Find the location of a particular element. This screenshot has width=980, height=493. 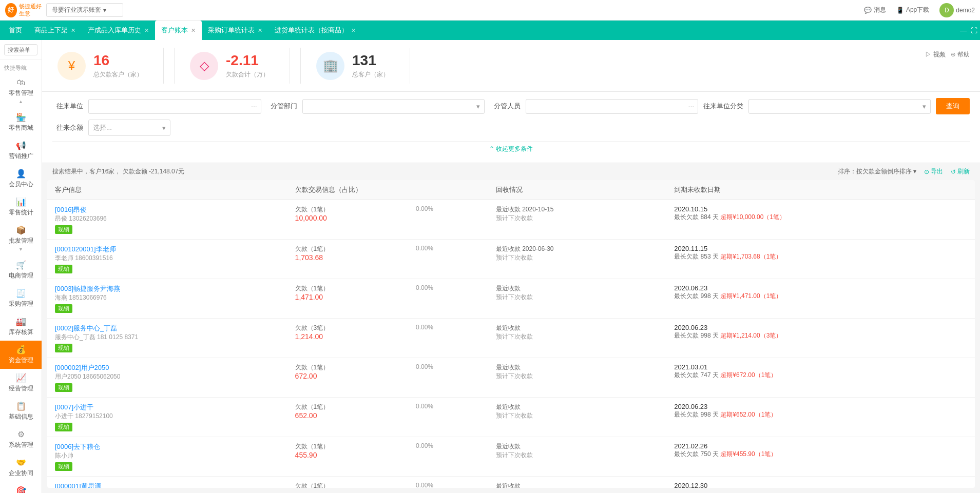

help-button: ⊙ 帮助 is located at coordinates (960, 54).